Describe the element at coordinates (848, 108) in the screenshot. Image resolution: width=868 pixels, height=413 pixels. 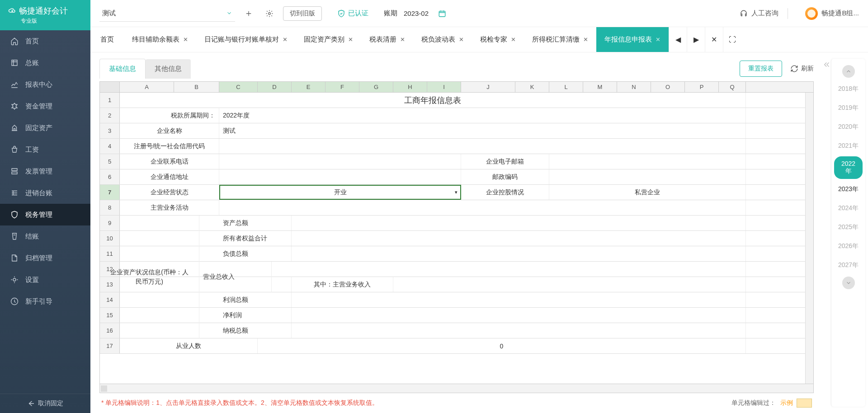
I see `year-option: 2019年` at that location.